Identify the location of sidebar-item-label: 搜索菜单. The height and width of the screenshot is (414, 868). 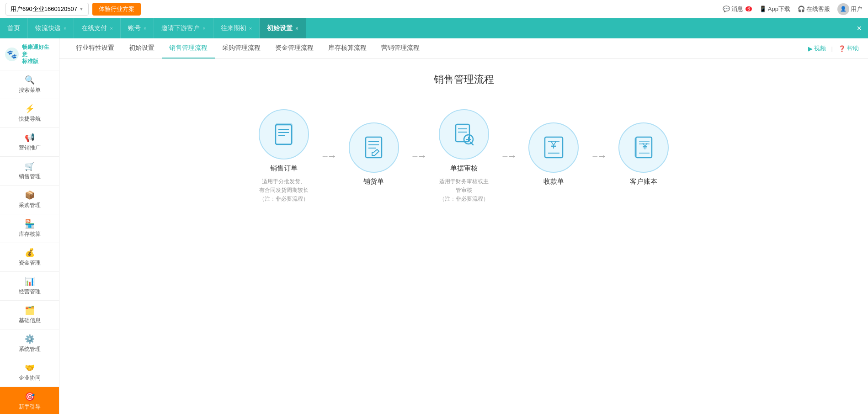
(30, 90).